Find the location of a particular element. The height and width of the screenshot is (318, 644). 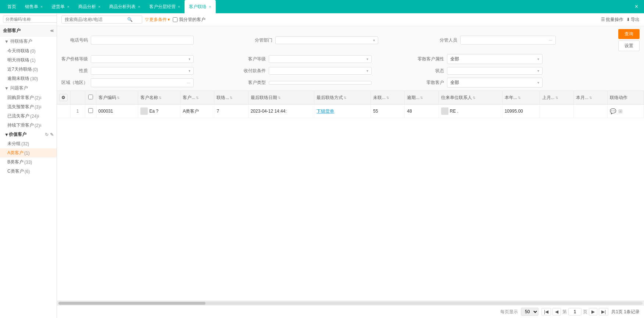

th-this-year: 本年...⇅ is located at coordinates (521, 98).